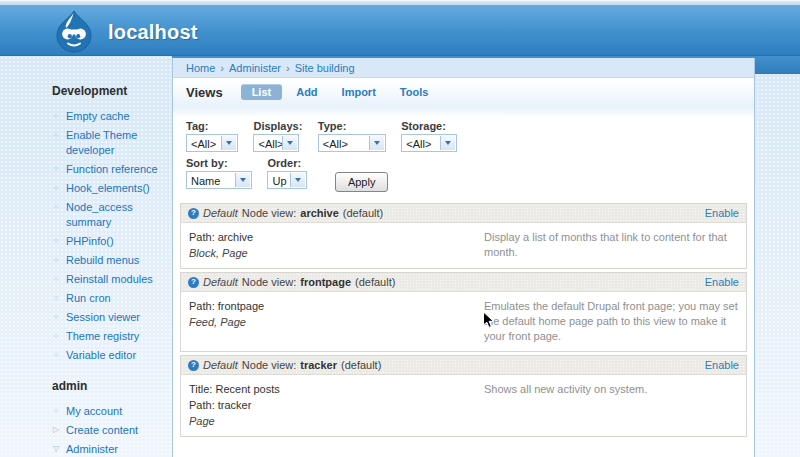 This screenshot has width=800, height=457. What do you see at coordinates (102, 430) in the screenshot?
I see `sidebar-link: Create content` at bounding box center [102, 430].